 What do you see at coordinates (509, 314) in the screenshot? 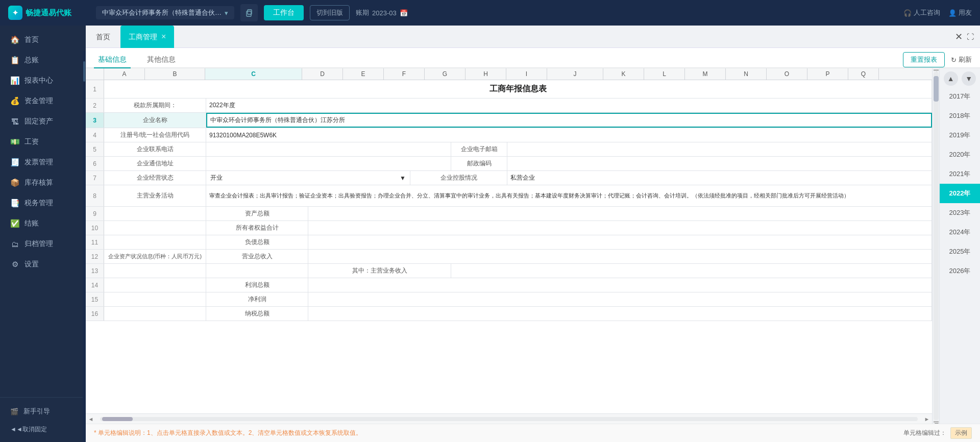
I see `table-row: 16 纳税总额` at bounding box center [509, 314].